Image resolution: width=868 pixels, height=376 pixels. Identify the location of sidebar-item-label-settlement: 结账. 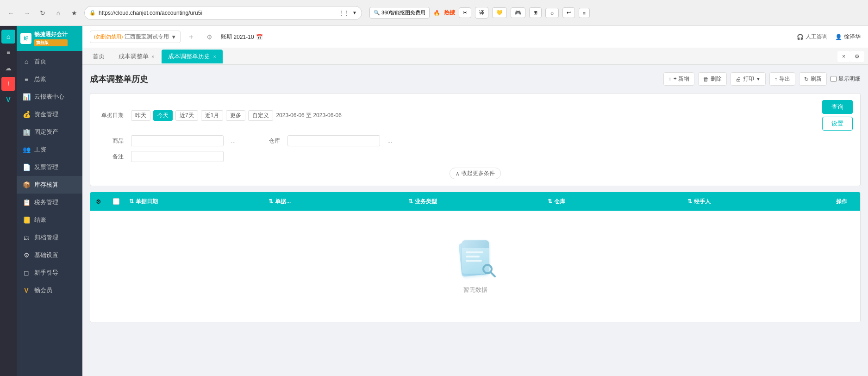
(40, 220).